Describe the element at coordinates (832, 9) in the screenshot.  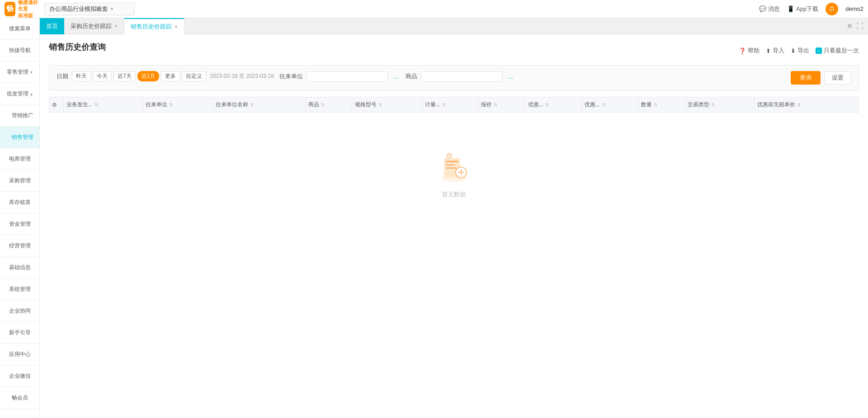
I see `user-avatar: D` at that location.